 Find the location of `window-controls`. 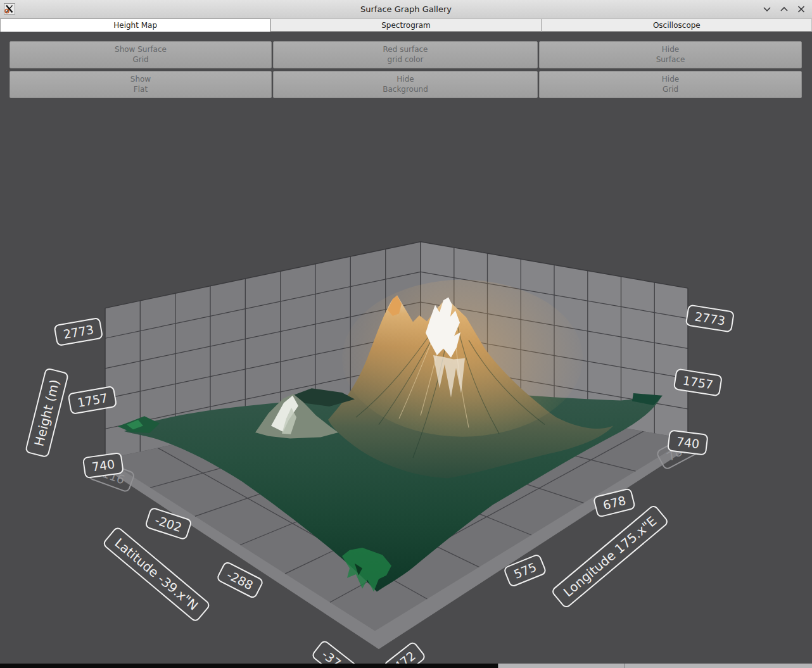

window-controls is located at coordinates (784, 9).